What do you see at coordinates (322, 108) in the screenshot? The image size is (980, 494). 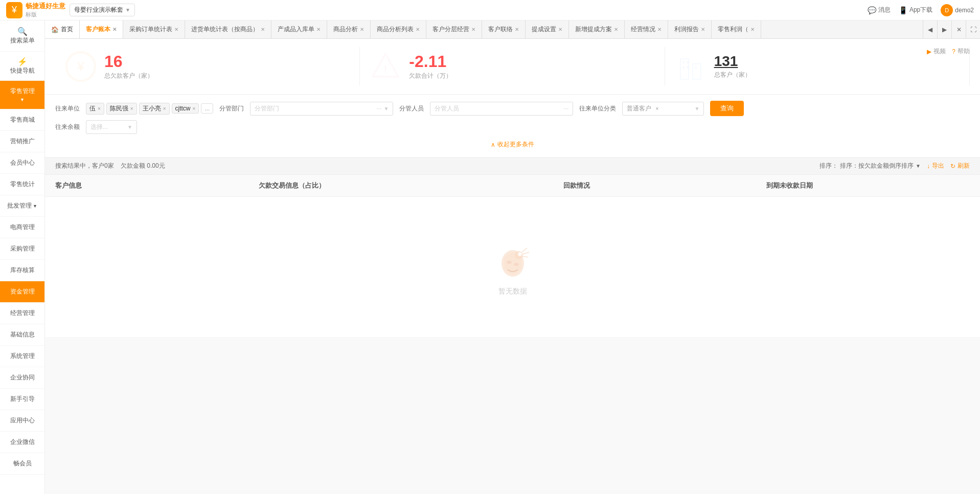 I see `dept-select: 分管部门 ··· ▼` at bounding box center [322, 108].